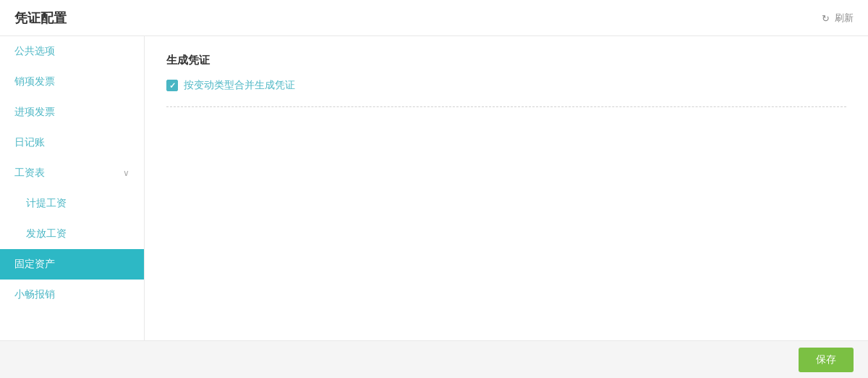  Describe the element at coordinates (838, 18) in the screenshot. I see `refresh-button: ↻ 刷新` at that location.